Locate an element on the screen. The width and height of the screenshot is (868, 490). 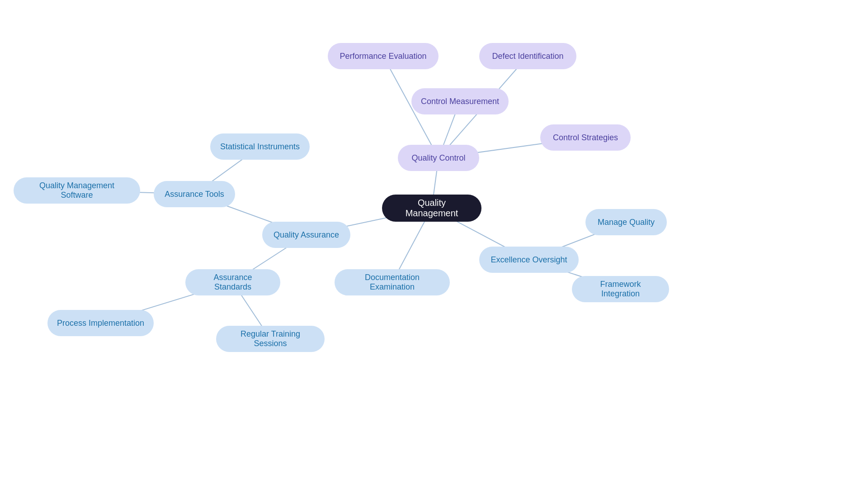
node-excellence-oversight: Excellence Oversight is located at coordinates (529, 260).